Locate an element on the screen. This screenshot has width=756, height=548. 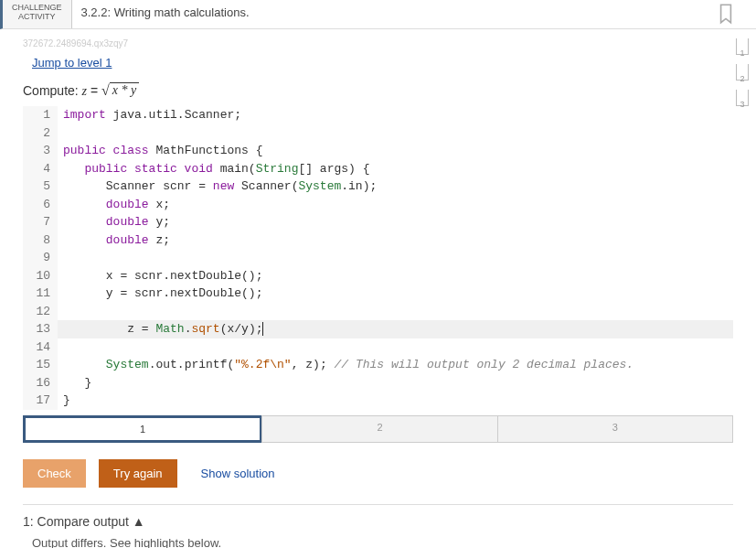
code-line: 1import java.util.Scanner; is located at coordinates (378, 115).